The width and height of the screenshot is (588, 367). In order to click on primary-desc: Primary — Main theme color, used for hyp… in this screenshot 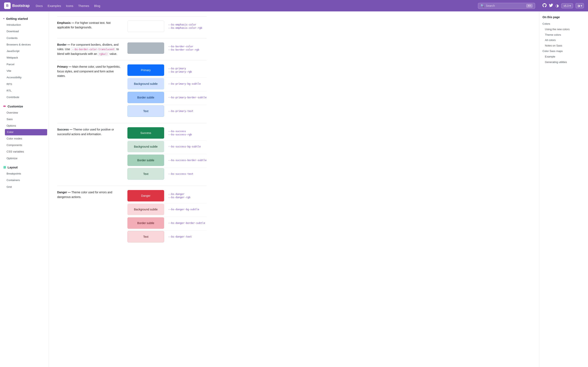, I will do `click(90, 92)`.